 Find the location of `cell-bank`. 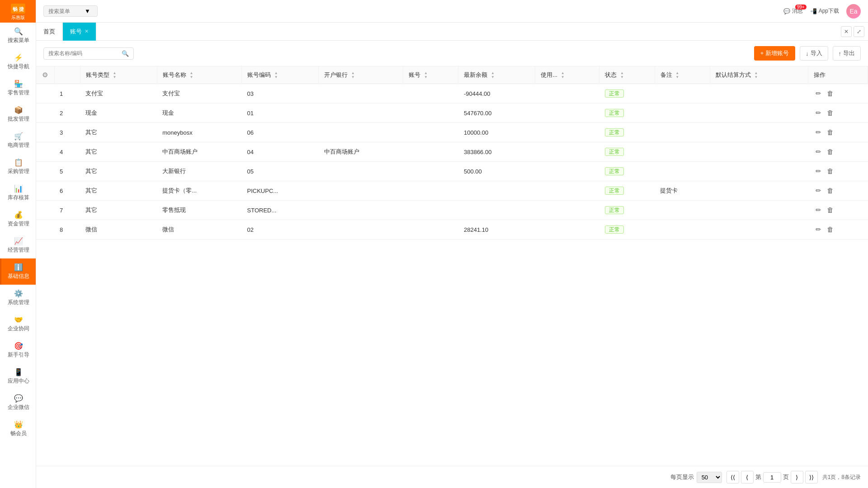

cell-bank is located at coordinates (361, 172).